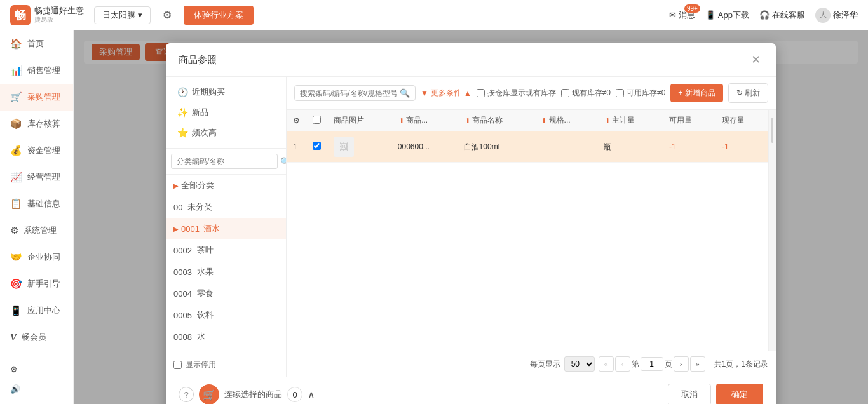  I want to click on confirm-button: 确定, so click(740, 394).